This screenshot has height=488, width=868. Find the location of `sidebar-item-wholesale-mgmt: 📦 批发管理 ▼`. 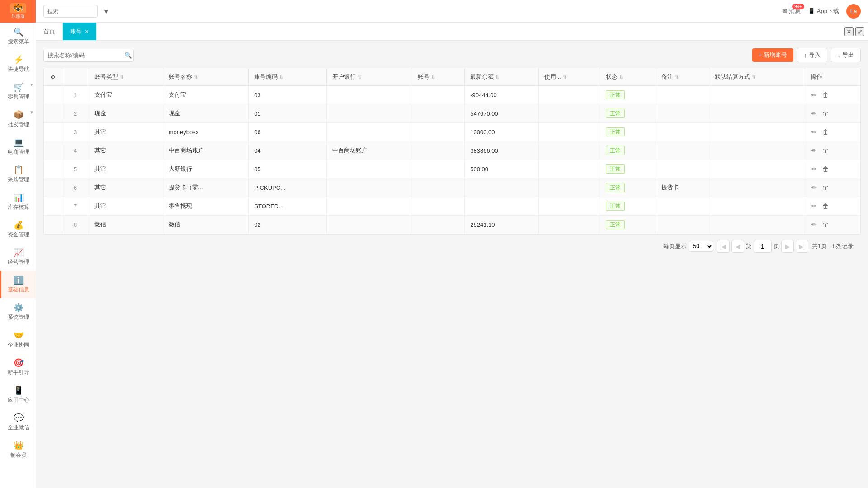

sidebar-item-wholesale-mgmt: 📦 批发管理 ▼ is located at coordinates (18, 119).